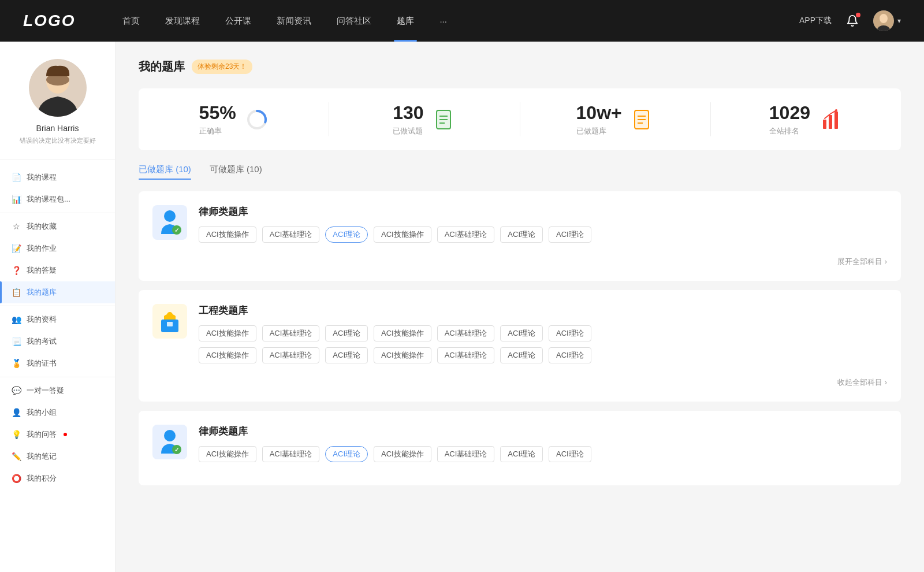 The image size is (924, 572). What do you see at coordinates (228, 333) in the screenshot?
I see `tag-eng-skill-1: ACI技能操作` at bounding box center [228, 333].